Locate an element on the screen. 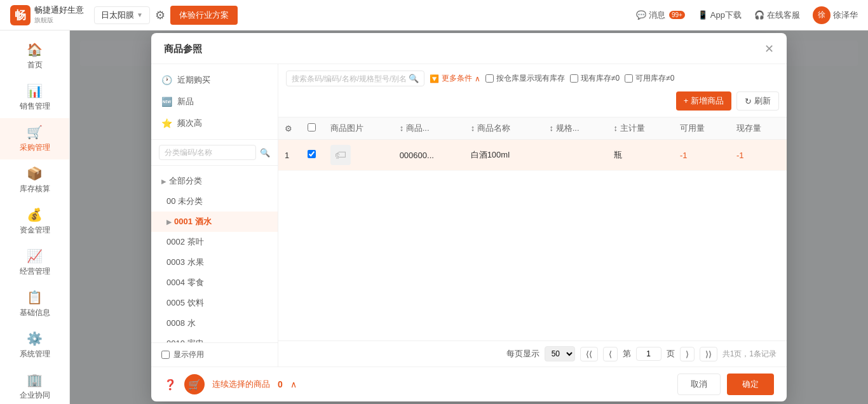 The width and height of the screenshot is (868, 404). tree-item-00: 00 未分类 is located at coordinates (215, 201).